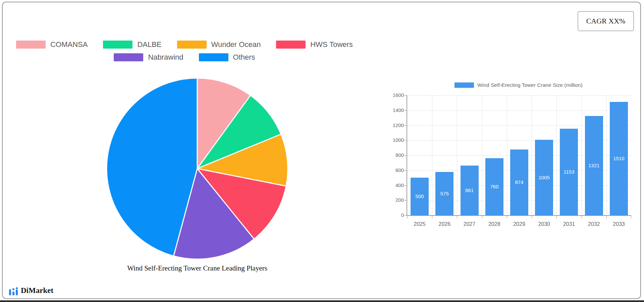 The height and width of the screenshot is (302, 644). I want to click on legend-label: Others, so click(244, 57).